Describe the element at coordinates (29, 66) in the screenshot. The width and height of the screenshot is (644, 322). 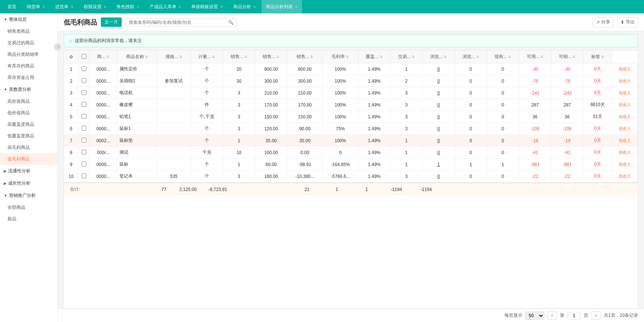
I see `sidebar-item-in-stock: 有库存的商品` at that location.